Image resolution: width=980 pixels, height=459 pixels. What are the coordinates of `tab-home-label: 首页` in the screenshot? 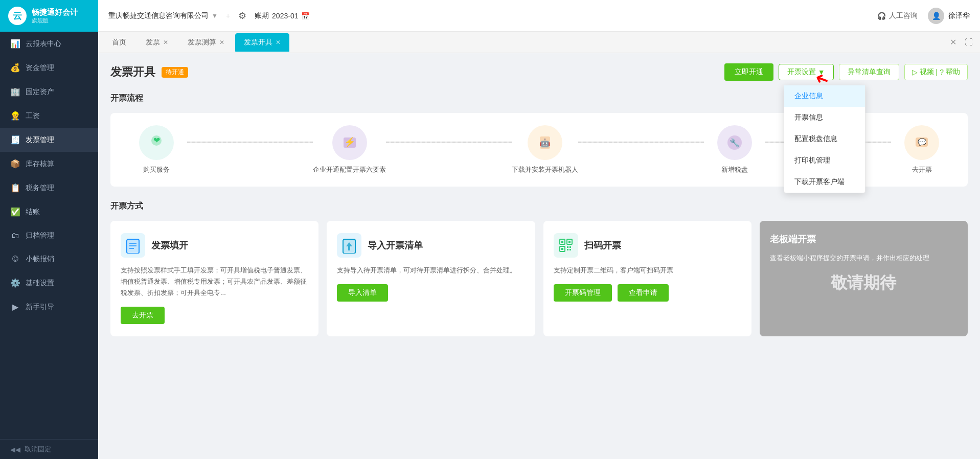 It's located at (119, 42).